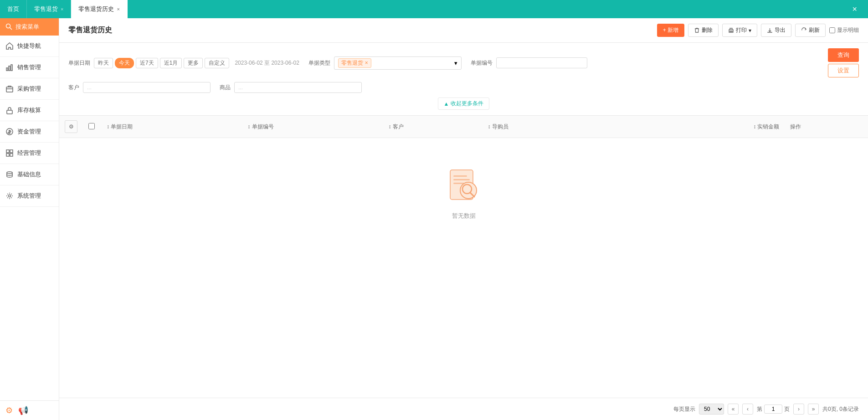 Image resolution: width=868 pixels, height=420 pixels. What do you see at coordinates (799, 409) in the screenshot?
I see `next-page-button: ›` at bounding box center [799, 409].